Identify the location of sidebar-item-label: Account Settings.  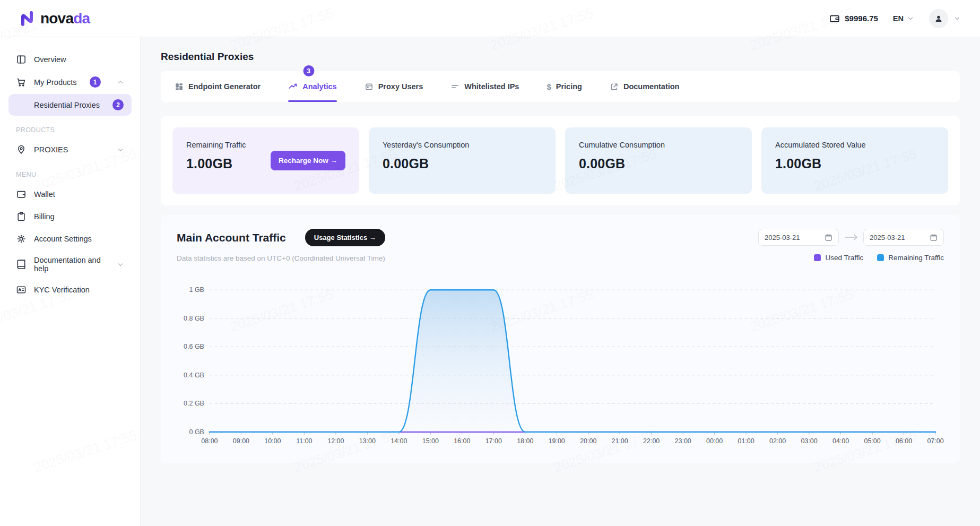
(63, 239).